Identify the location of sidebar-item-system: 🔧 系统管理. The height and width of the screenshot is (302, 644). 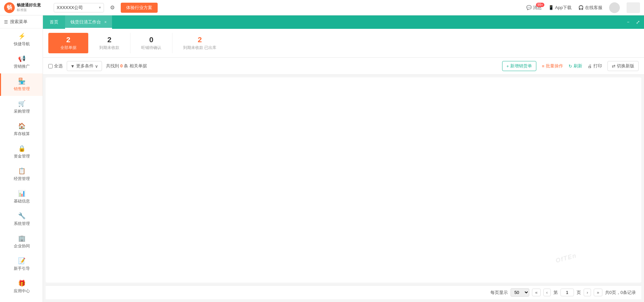
(21, 219).